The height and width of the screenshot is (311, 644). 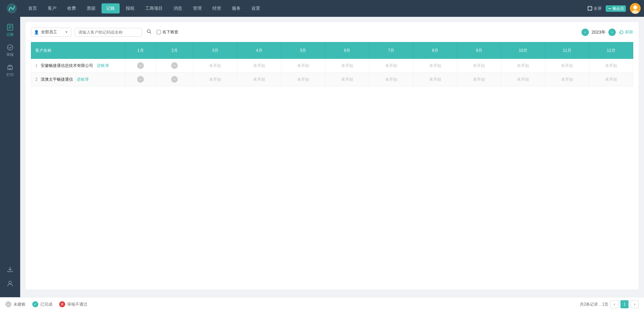 What do you see at coordinates (611, 50) in the screenshot?
I see `col-header-dec: 12月` at bounding box center [611, 50].